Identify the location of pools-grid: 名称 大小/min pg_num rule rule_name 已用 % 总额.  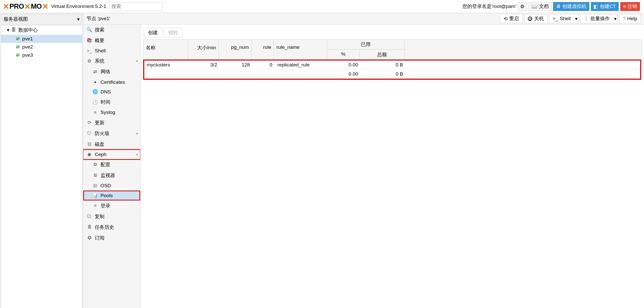
(392, 60).